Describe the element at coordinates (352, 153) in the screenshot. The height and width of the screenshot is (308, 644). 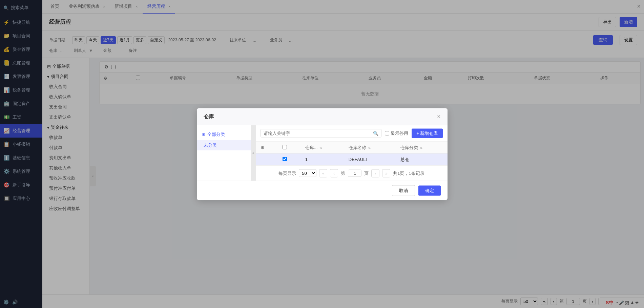
I see `modal-right: 🔍 显示停用 + 新增仓库 ⚙ 仓库...` at that location.